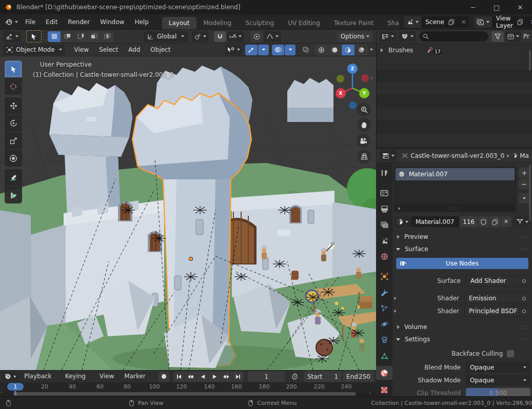 The width and height of the screenshot is (532, 409). I want to click on expand-arrow-icon, so click(382, 50).